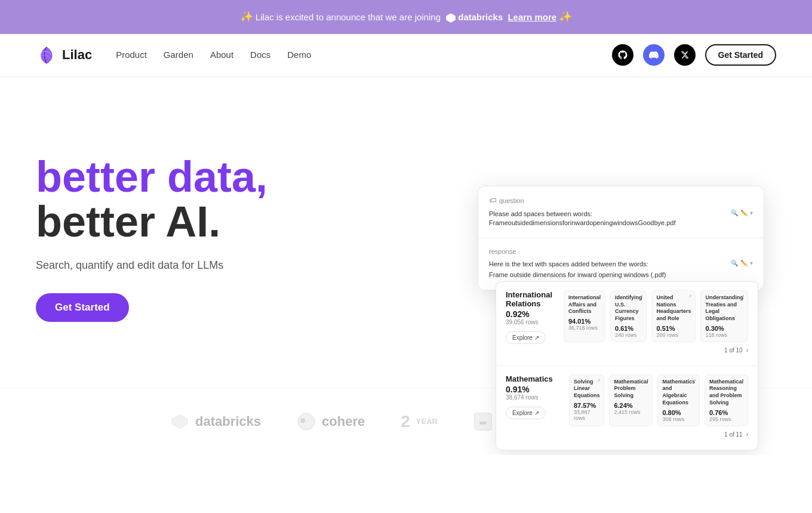 The width and height of the screenshot is (812, 513). I want to click on hero-title-line1: better data,, so click(152, 177).